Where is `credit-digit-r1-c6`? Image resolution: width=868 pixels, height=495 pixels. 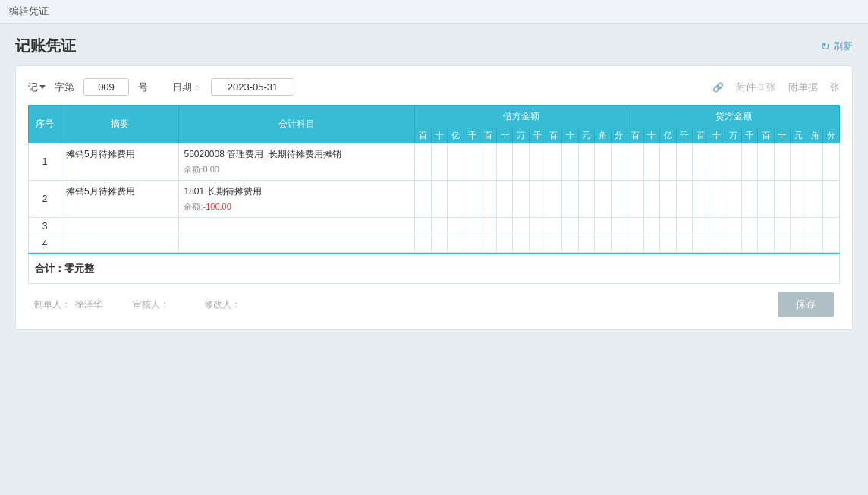
credit-digit-r1-c6 is located at coordinates (734, 199).